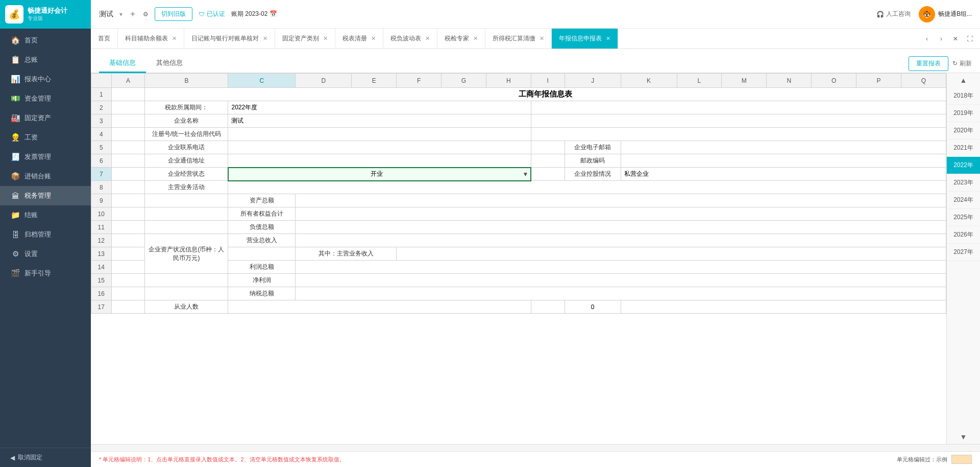 The width and height of the screenshot is (980, 467). Describe the element at coordinates (187, 121) in the screenshot. I see `cell-b3: 企业名称` at that location.